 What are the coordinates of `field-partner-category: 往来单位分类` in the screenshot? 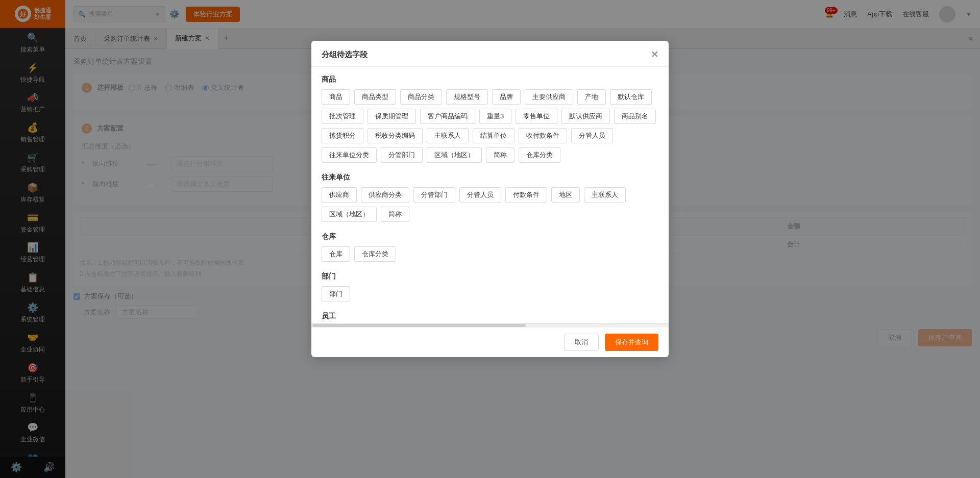 It's located at (349, 155).